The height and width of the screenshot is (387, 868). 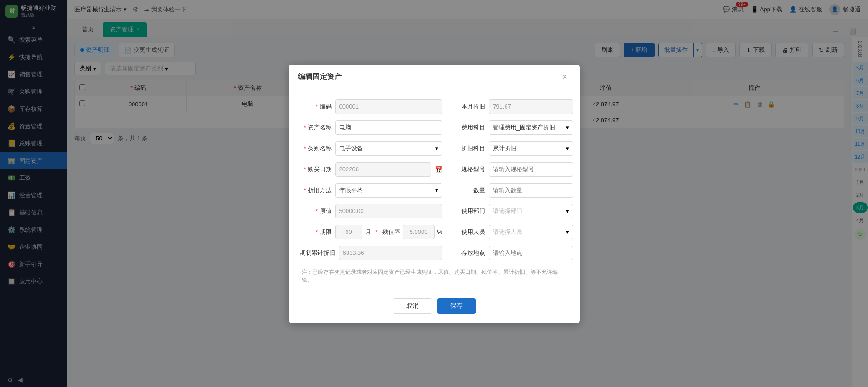 What do you see at coordinates (316, 149) in the screenshot?
I see `category-name-label: * 类别名称` at bounding box center [316, 149].